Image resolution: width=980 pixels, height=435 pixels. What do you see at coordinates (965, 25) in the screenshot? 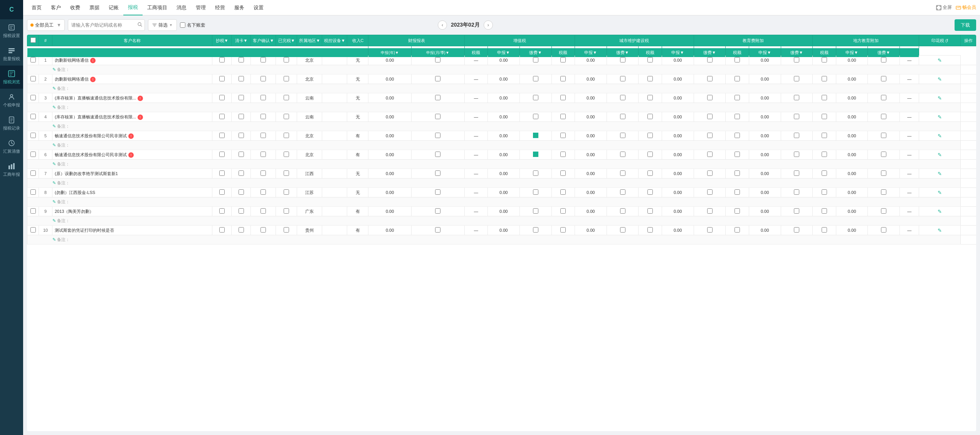
I see `download-button: 下载` at bounding box center [965, 25].